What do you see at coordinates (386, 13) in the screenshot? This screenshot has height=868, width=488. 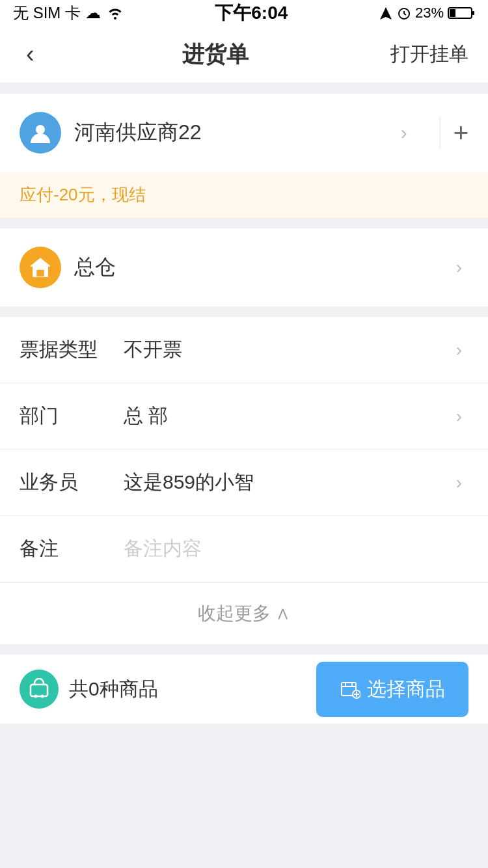 I see `location-icon` at bounding box center [386, 13].